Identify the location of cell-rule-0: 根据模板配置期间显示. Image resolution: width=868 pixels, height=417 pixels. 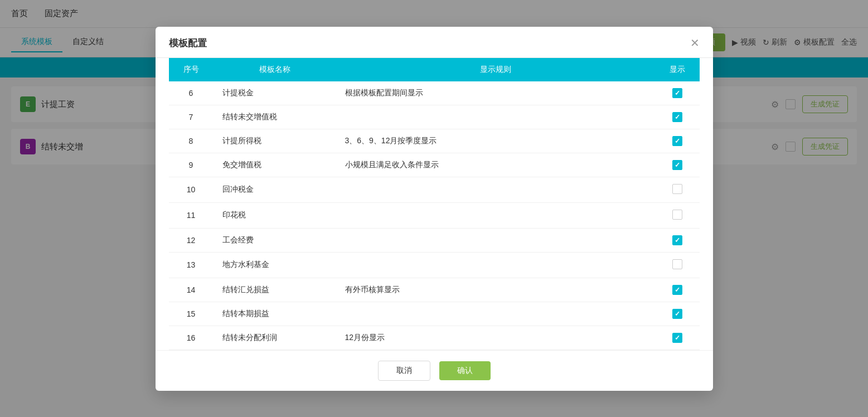
(496, 94).